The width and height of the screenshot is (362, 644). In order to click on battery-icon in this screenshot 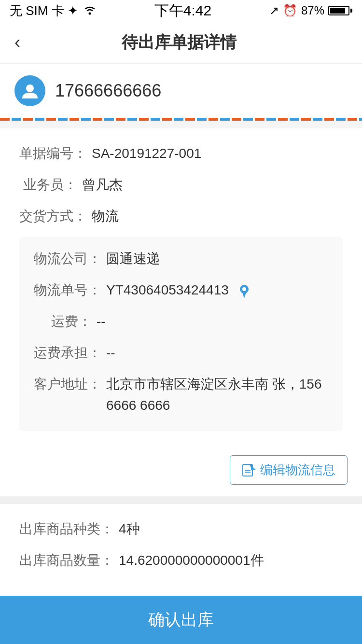, I will do `click(340, 11)`.